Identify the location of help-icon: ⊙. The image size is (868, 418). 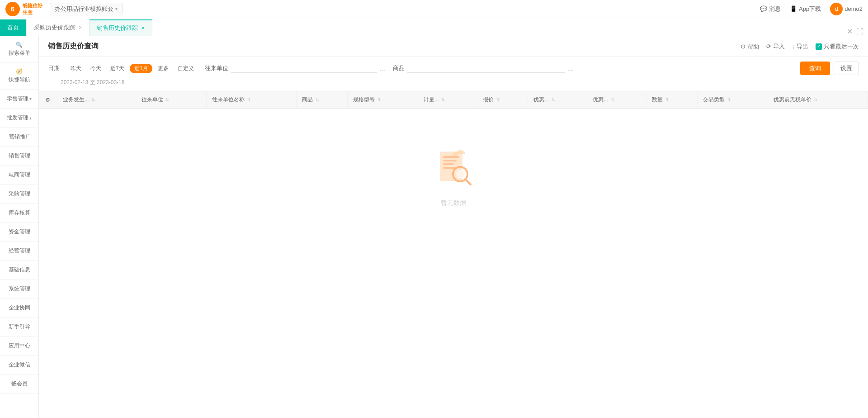
(743, 46).